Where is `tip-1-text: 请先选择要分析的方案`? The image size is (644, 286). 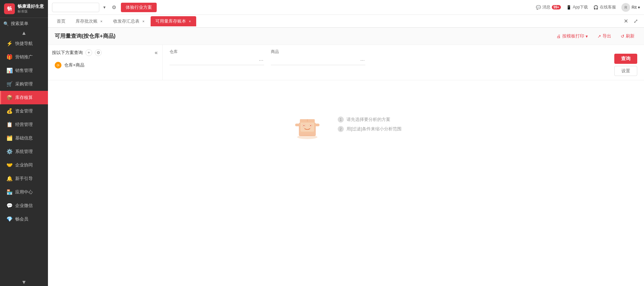 tip-1-text: 请先选择要分析的方案 is located at coordinates (368, 120).